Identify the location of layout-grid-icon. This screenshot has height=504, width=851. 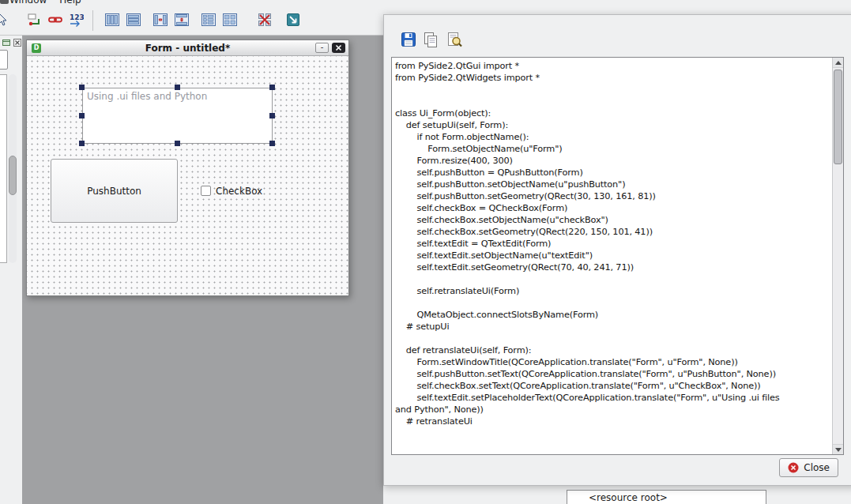
(230, 20).